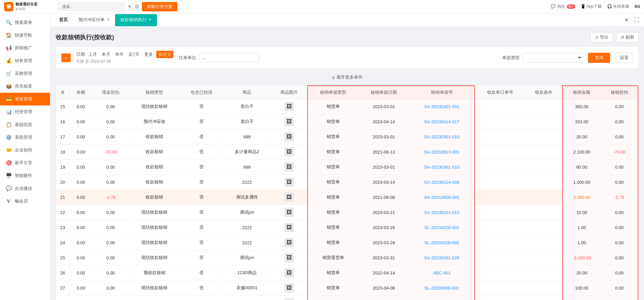 The width and height of the screenshot is (644, 300). I want to click on write-off-no-link: SA-20230414-017, so click(442, 122).